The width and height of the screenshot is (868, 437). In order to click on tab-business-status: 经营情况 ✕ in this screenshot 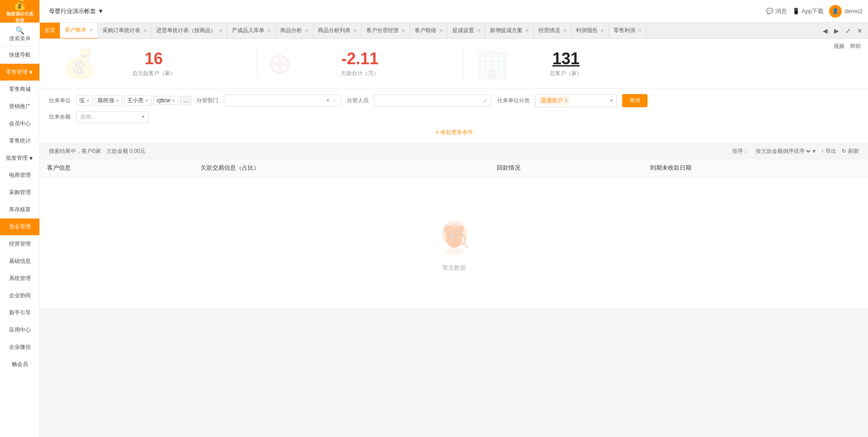, I will do `click(552, 31)`.